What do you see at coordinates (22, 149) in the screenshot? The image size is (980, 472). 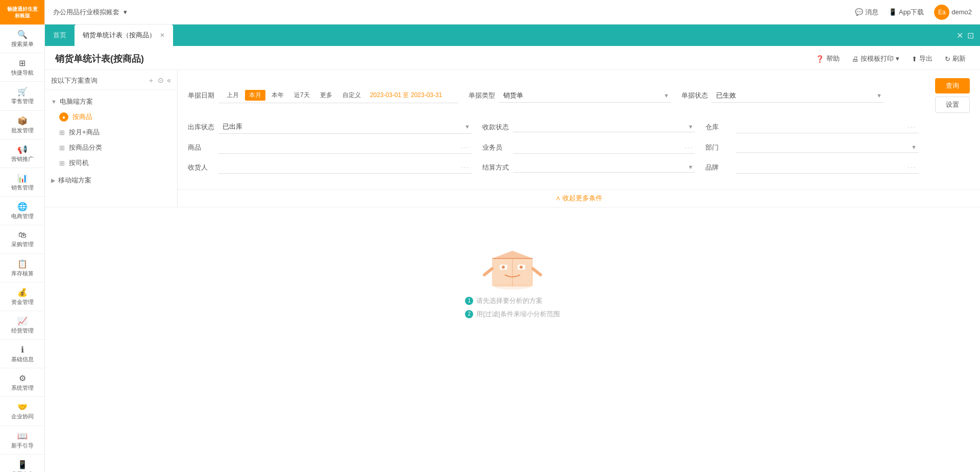 I see `sidebar-icon-marketing: 📢` at bounding box center [22, 149].